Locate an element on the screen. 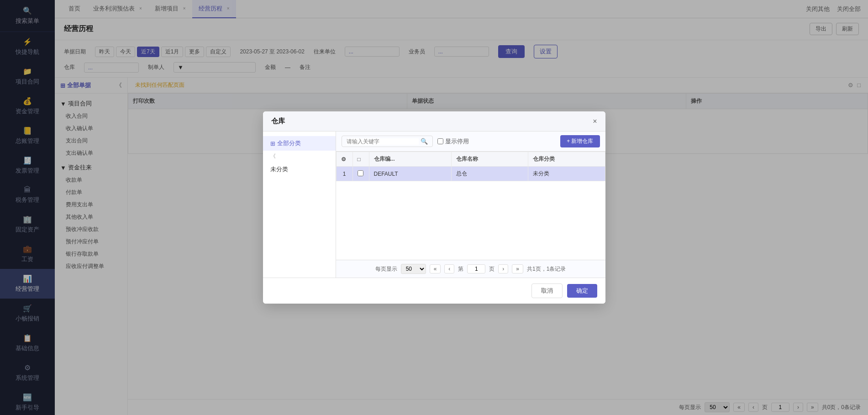  col-category: 仓库分类 is located at coordinates (567, 159).